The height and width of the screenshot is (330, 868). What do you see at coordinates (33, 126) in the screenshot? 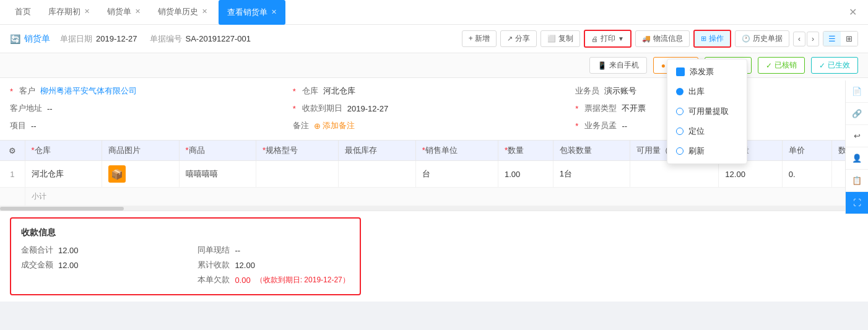
I see `project-value: --` at bounding box center [33, 126].